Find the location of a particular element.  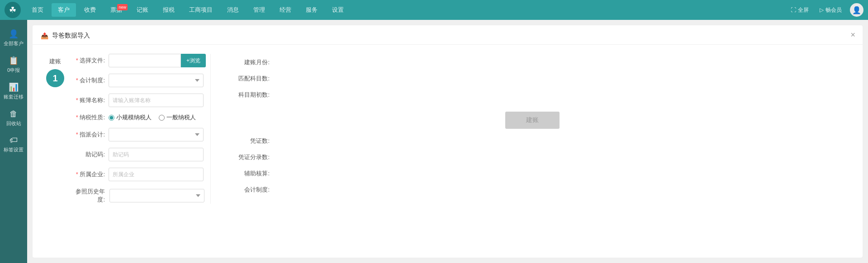

build-month-row: 建账月份: is located at coordinates (532, 62).